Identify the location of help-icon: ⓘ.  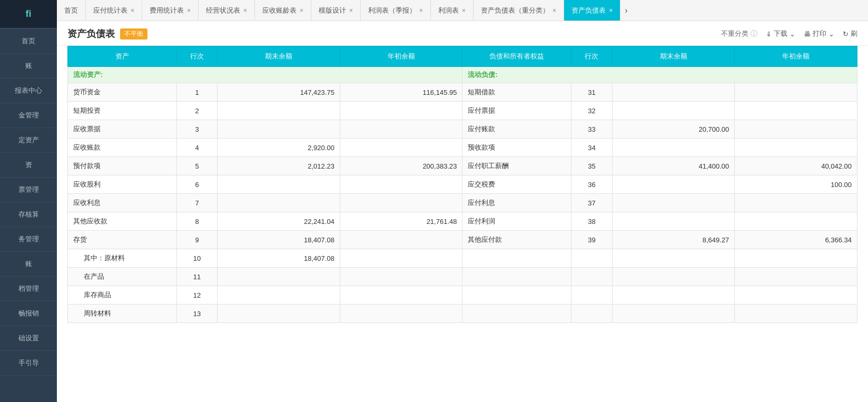
(754, 34).